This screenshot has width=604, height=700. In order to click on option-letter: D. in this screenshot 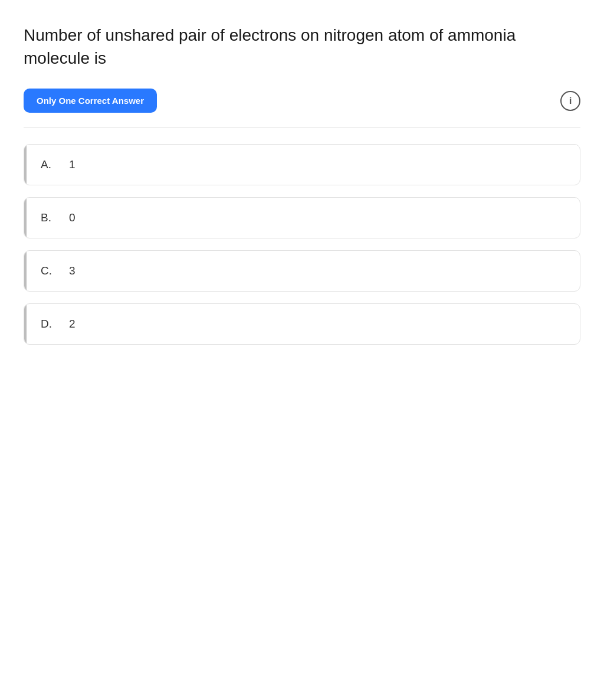, I will do `click(48, 324)`.